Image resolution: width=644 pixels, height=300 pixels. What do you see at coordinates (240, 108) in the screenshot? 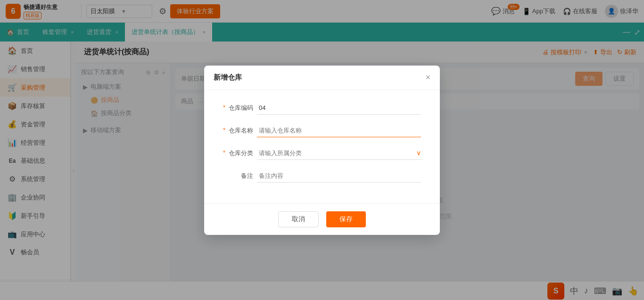
I see `form-label-code: 仓库编码` at bounding box center [240, 108].